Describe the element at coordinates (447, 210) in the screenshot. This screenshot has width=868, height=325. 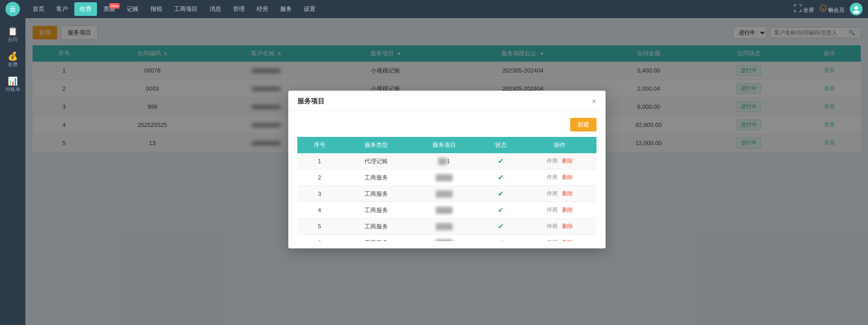
I see `list-item: 4 工商服务 ████ ✔ 停用 删除` at that location.